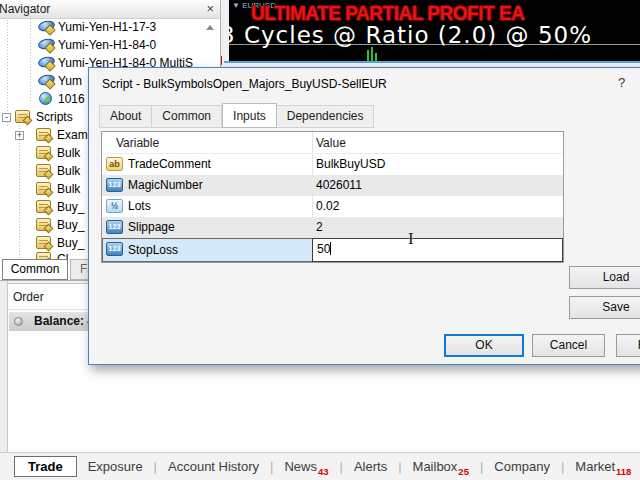  Describe the element at coordinates (116, 466) in the screenshot. I see `tab-exposure: Exposure` at that location.